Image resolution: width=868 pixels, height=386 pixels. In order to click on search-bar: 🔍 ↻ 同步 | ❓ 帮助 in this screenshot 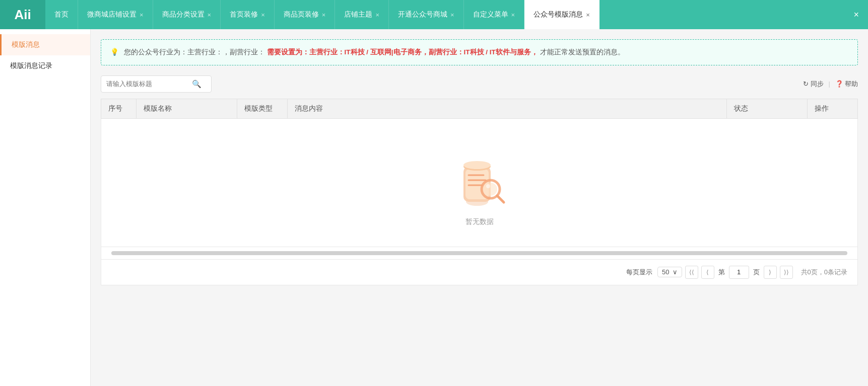, I will do `click(480, 84)`.